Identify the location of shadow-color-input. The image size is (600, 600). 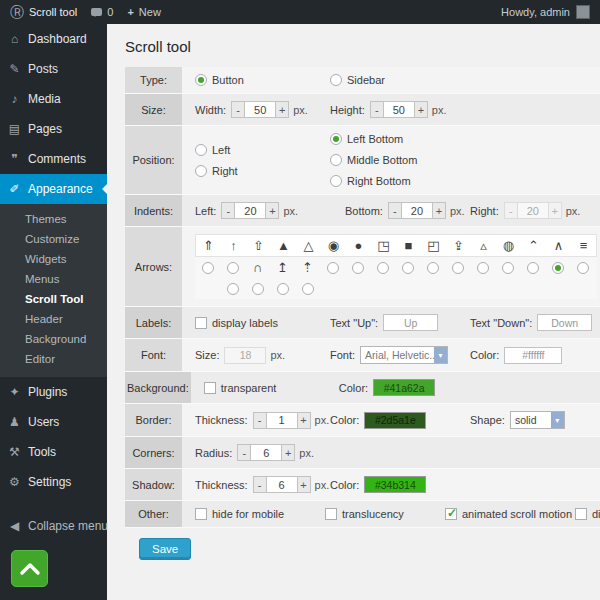
(395, 484).